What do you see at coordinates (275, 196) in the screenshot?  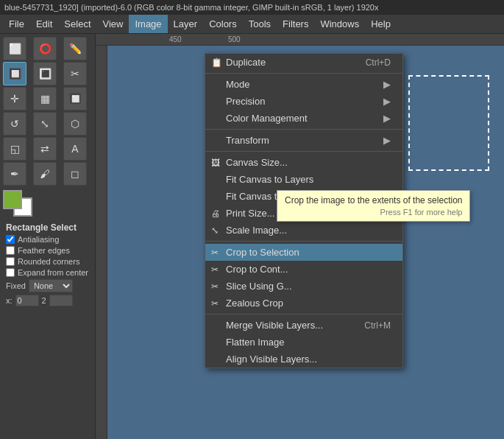 I see `fit-canvas-selection-label: Fit Canvas to Selection` at bounding box center [275, 196].